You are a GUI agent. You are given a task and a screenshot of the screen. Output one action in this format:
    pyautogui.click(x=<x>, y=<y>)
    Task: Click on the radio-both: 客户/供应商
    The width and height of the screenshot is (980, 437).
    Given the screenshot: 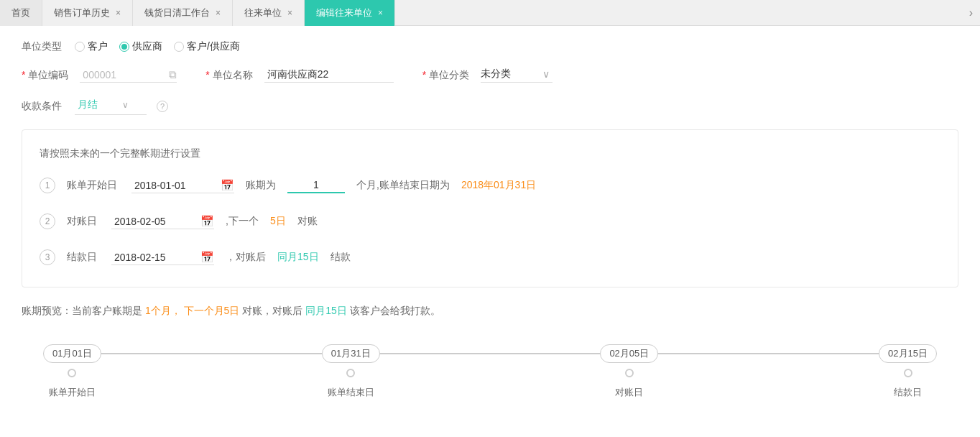 What is the action you would take?
    pyautogui.click(x=207, y=47)
    